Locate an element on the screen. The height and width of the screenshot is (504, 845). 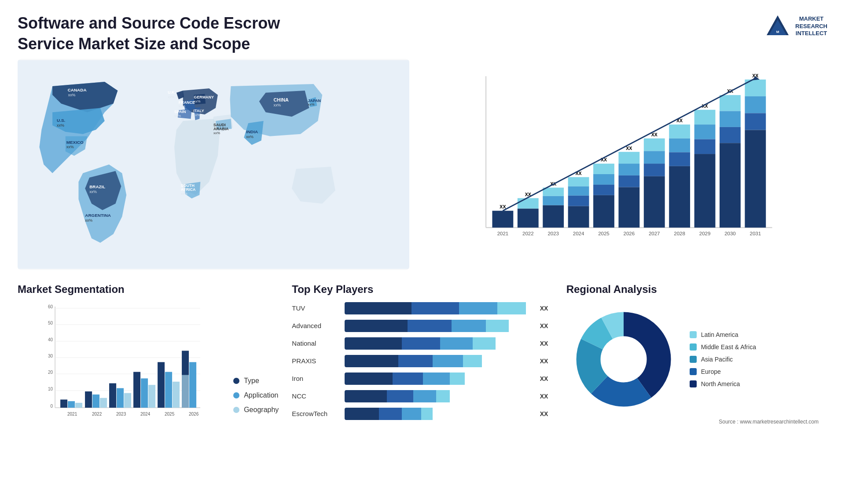
svg-text: U.K. is located at coordinates (172, 92).